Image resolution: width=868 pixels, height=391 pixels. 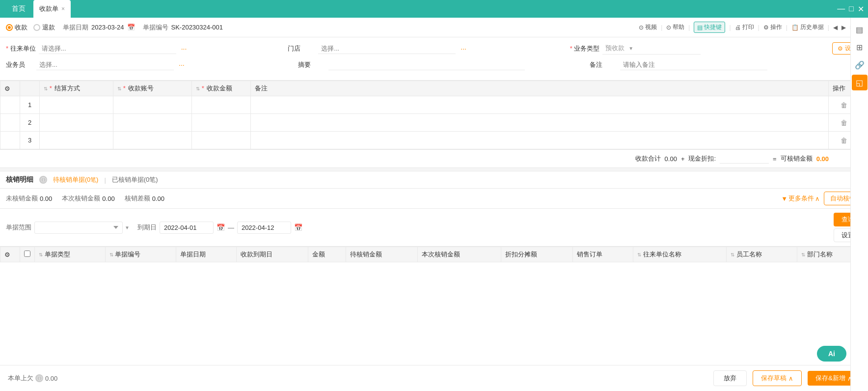 What do you see at coordinates (272, 254) in the screenshot?
I see `bt-th-due-date: 收款到期日` at bounding box center [272, 254].